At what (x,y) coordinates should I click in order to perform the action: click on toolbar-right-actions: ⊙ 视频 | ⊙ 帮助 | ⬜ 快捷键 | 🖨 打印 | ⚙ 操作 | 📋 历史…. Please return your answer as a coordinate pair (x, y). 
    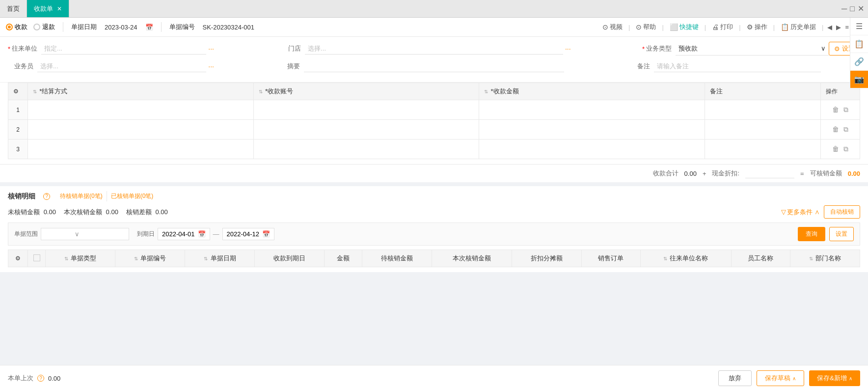
    Looking at the image, I should click on (732, 27).